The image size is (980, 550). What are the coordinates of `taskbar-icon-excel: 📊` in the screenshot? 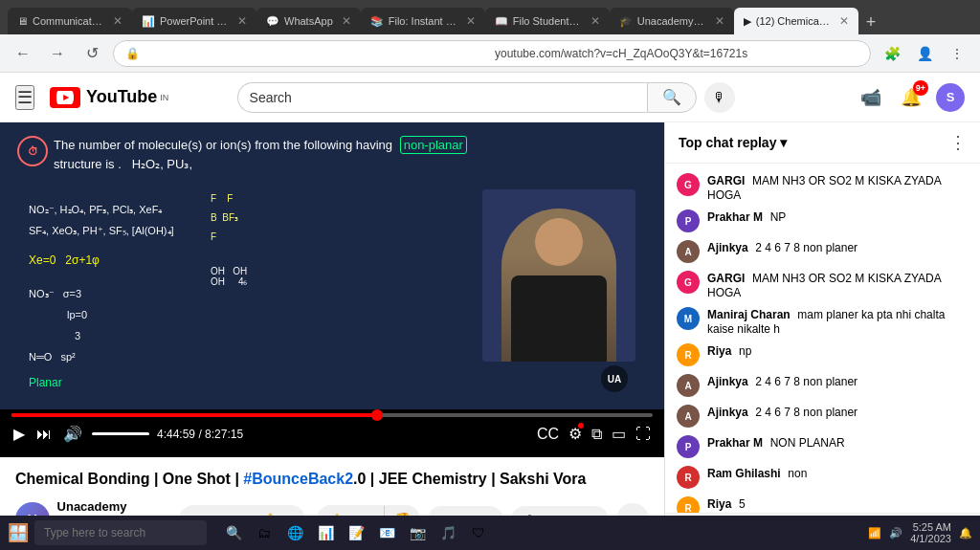 It's located at (325, 533).